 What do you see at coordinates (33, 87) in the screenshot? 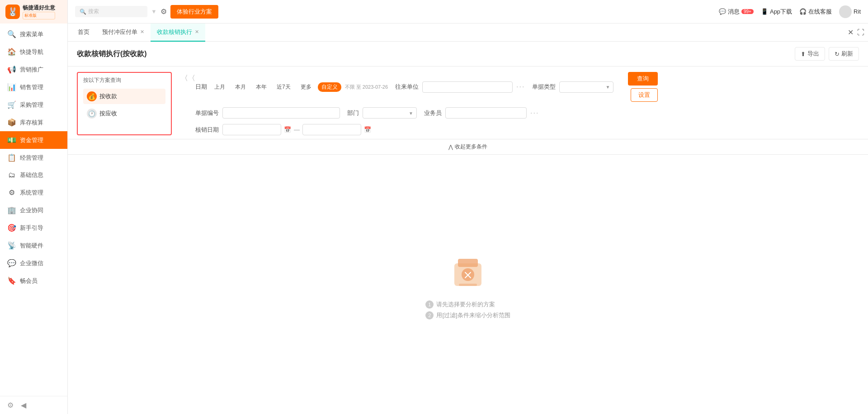
I see `sidebar-item-sales: 📊 销售管理` at bounding box center [33, 87].